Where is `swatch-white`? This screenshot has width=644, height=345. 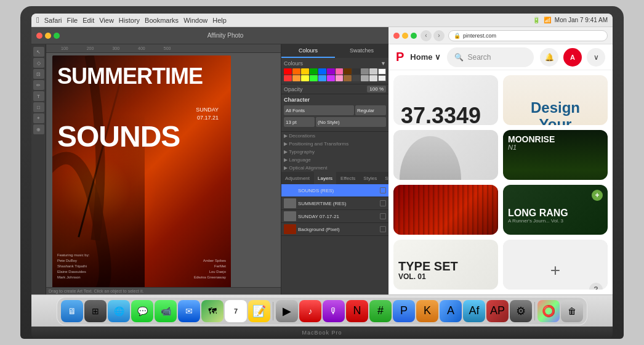
swatch-white is located at coordinates (382, 71).